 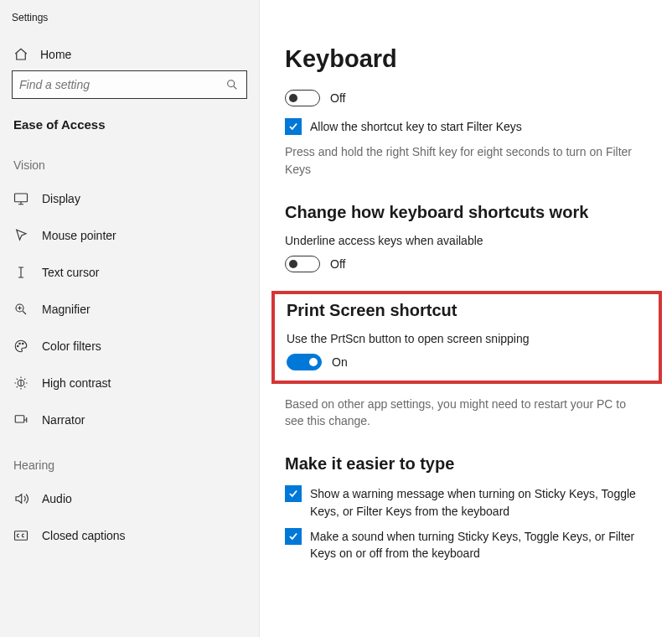 I want to click on display-icon, so click(x=21, y=199).